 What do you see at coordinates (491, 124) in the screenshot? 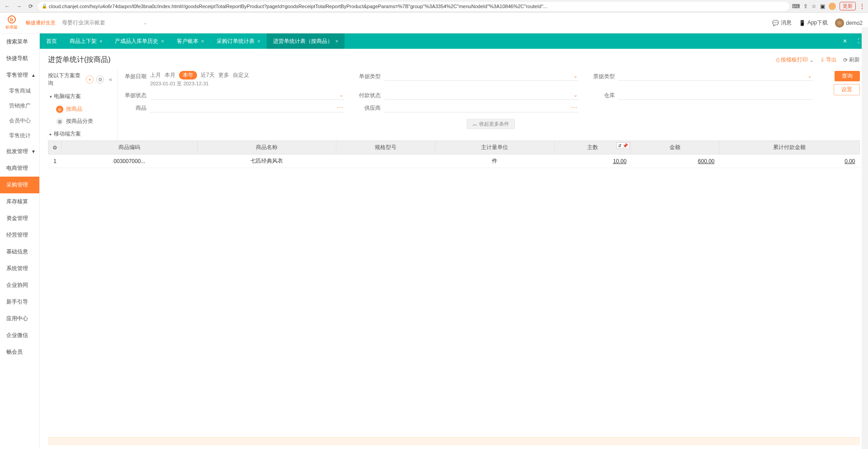
I see `collapse-conditions-button: ︽收起更多条件` at bounding box center [491, 124].